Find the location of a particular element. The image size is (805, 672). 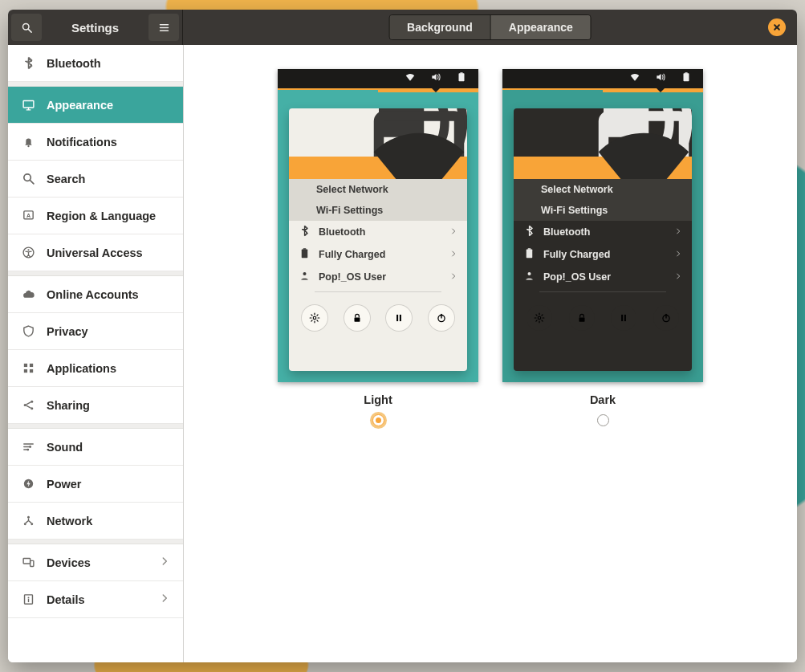

sidebar-item-label: Online Accounts is located at coordinates (93, 295).